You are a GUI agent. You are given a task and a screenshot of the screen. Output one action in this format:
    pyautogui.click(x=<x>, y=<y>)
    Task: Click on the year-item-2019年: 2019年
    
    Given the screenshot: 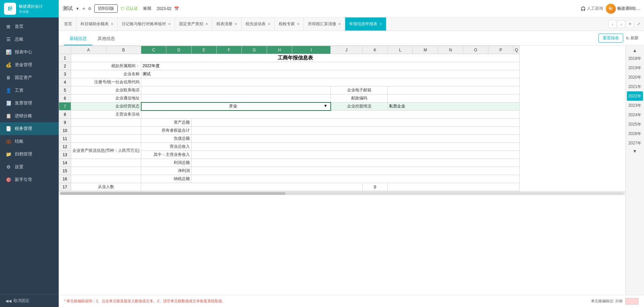 What is the action you would take?
    pyautogui.click(x=635, y=68)
    